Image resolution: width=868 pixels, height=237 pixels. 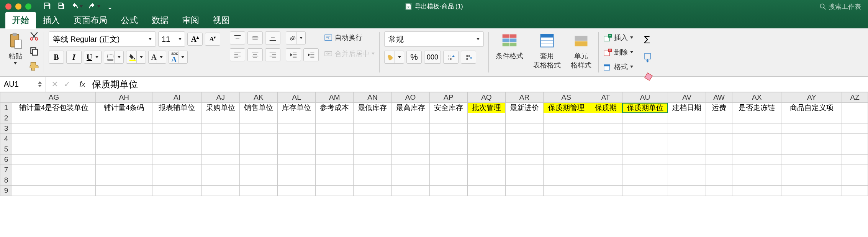 What do you see at coordinates (6, 108) in the screenshot?
I see `row-header: 1` at bounding box center [6, 108].